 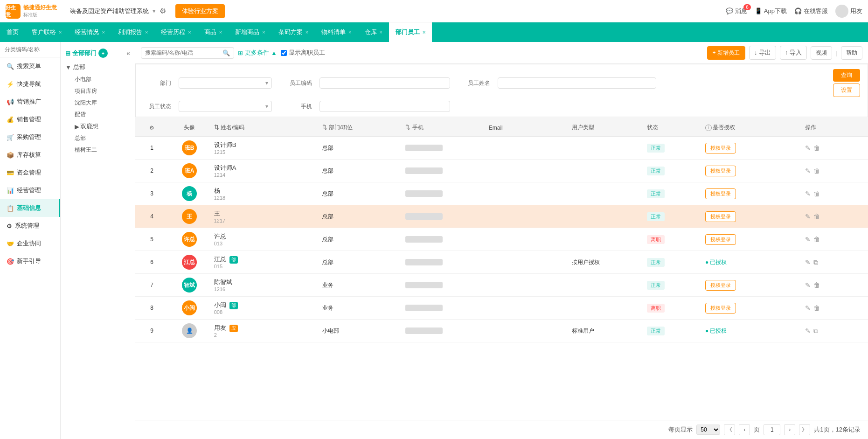 I want to click on prev-page-button: ‹, so click(x=744, y=430).